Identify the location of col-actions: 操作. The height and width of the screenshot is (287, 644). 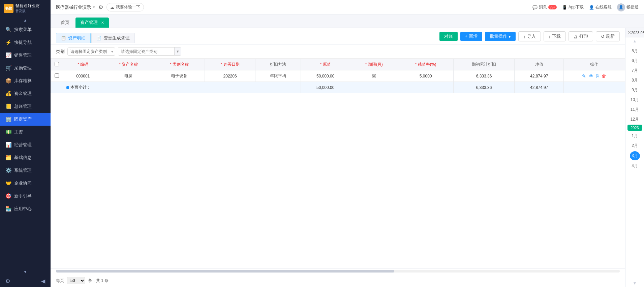
(594, 65).